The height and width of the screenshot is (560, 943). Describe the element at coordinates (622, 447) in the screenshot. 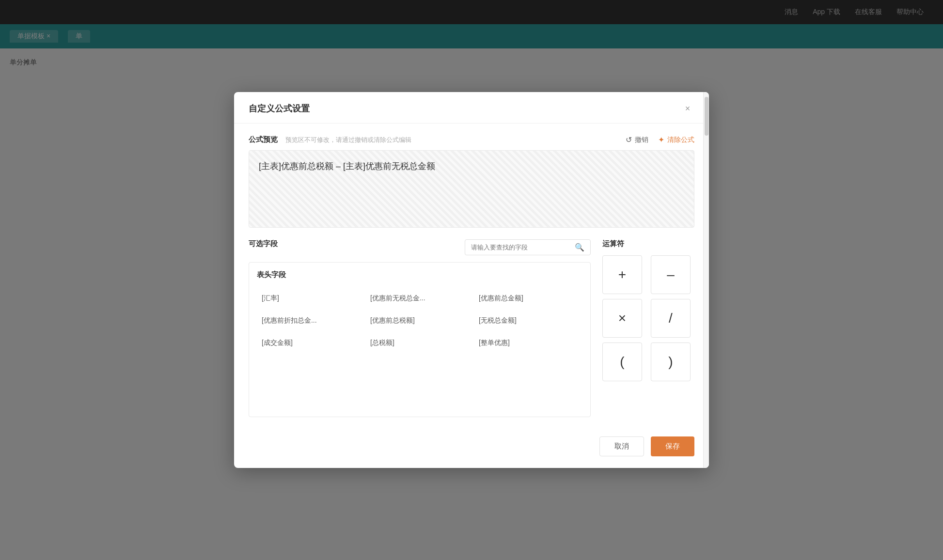

I see `cancel-button: 取消` at that location.